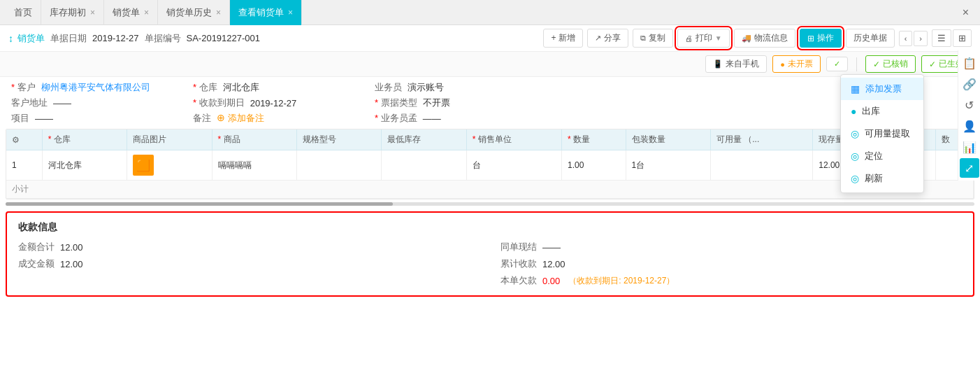 This screenshot has width=980, height=373. Describe the element at coordinates (249, 264) in the screenshot. I see `payment-left: 金额合计 12.00 成交金额 12.00` at that location.